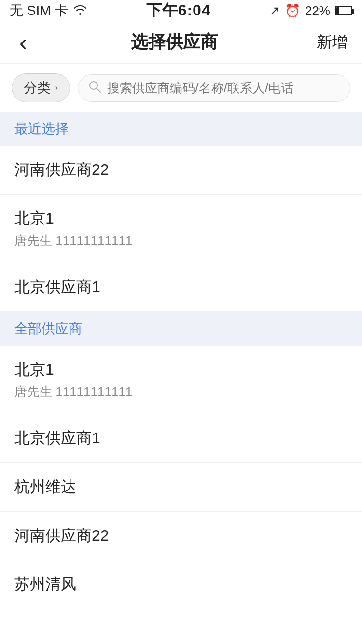 The image size is (362, 644). Describe the element at coordinates (344, 11) in the screenshot. I see `battery-icon` at that location.